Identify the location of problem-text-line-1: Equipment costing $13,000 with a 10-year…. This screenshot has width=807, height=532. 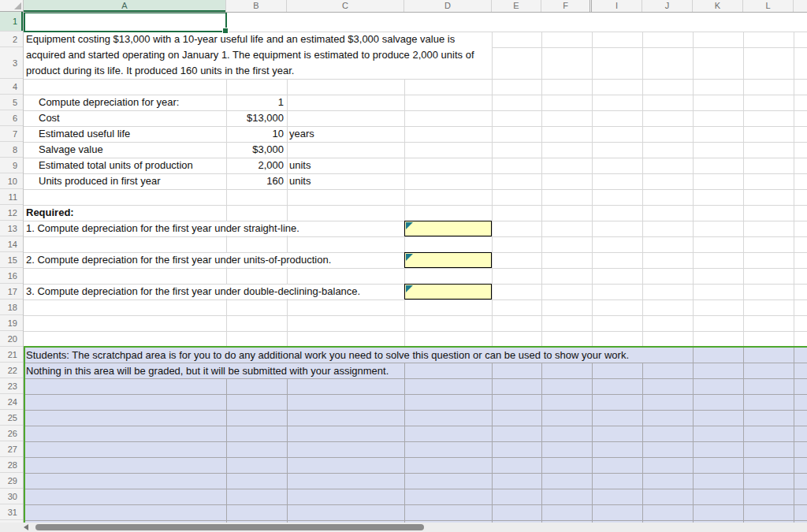
(240, 39).